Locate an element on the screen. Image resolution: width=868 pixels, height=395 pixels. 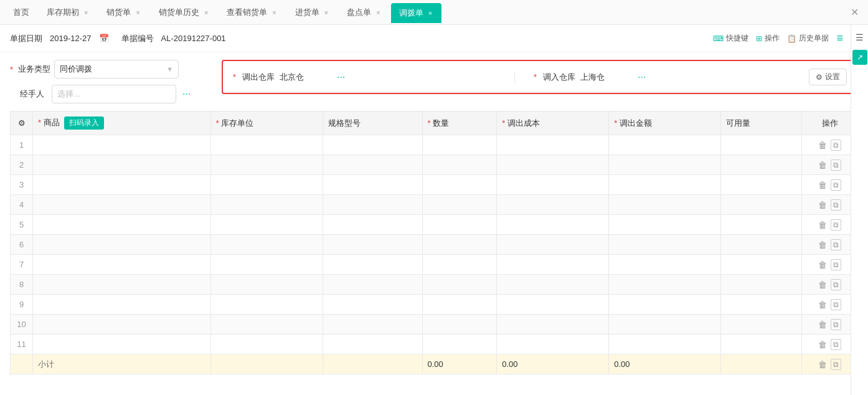
sidebar-list-icon: ☰ is located at coordinates (860, 37).